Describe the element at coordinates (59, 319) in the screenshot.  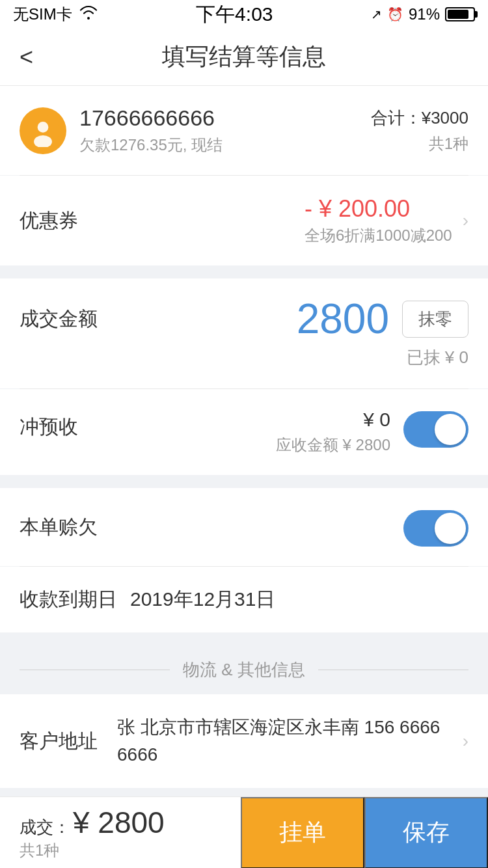
I see `deal-amount-label: 成交金额` at that location.